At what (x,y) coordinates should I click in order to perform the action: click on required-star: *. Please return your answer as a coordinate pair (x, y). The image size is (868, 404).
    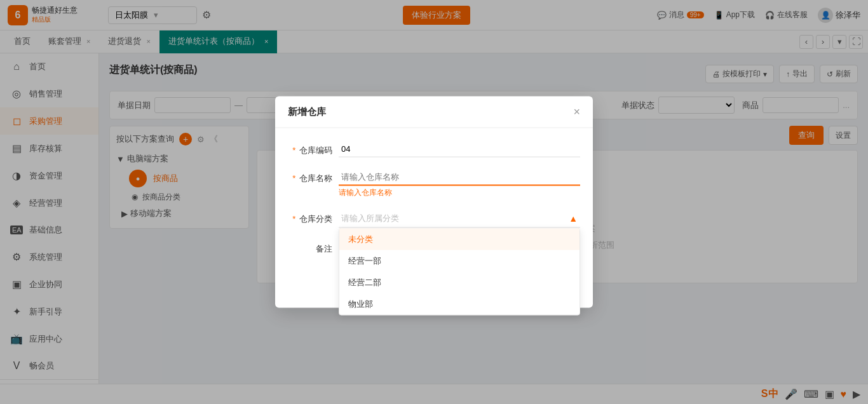
    Looking at the image, I should click on (294, 150).